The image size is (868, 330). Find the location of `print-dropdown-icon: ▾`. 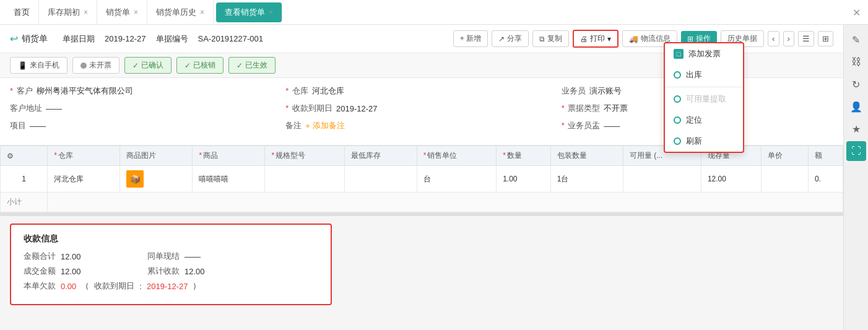

print-dropdown-icon: ▾ is located at coordinates (609, 39).